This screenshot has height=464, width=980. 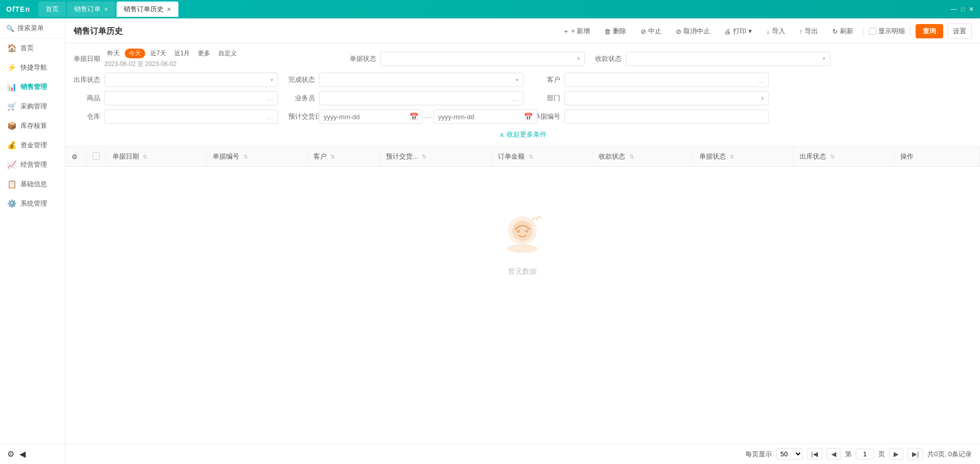 I want to click on home-icon: 🏠, so click(x=12, y=48).